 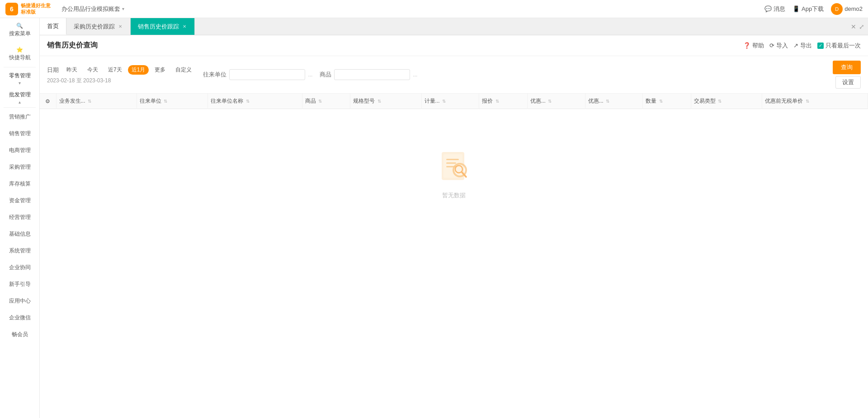 I want to click on sidebar: 🔍 搜索菜单 ⭐ 快捷导航 零售管理 ▾ 批发管理 ▴ 营销推广 销售管理 电商…, so click(x=20, y=218).